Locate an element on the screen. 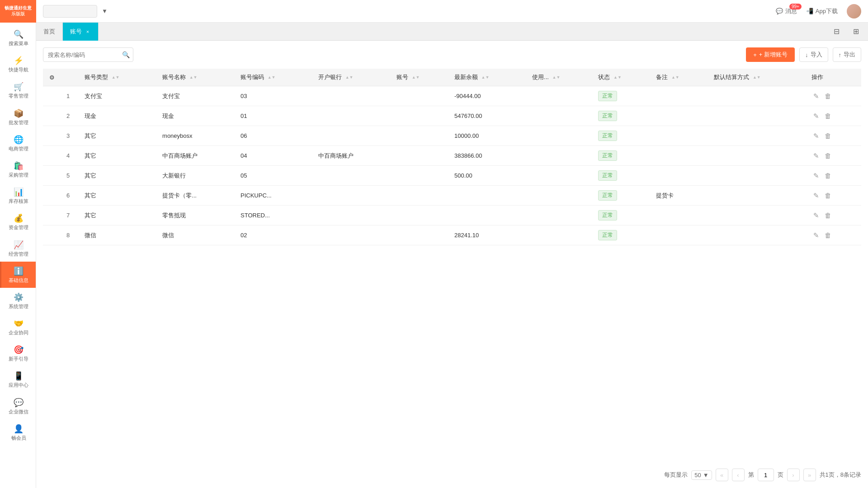  sidebar-item-label: 基础信息 is located at coordinates (19, 280).